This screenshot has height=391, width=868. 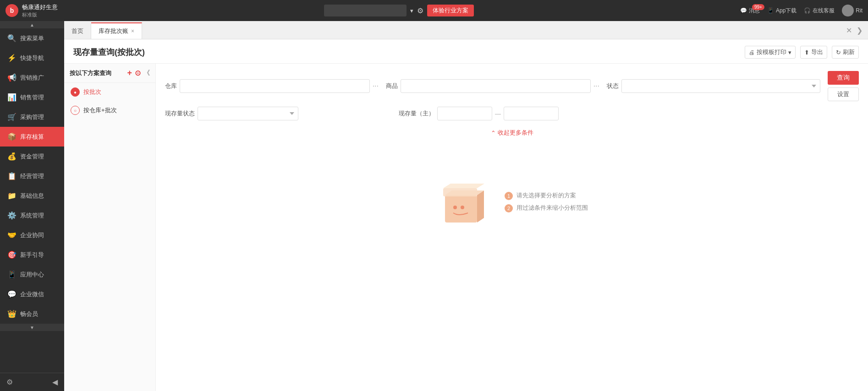 I want to click on sidebar-item-quick-nav: ⚡ 快捷导航, so click(x=32, y=58).